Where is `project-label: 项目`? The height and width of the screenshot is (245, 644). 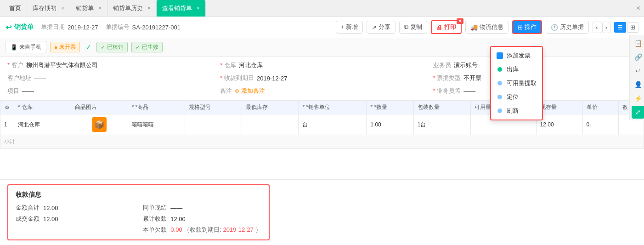
project-label: 项目 is located at coordinates (13, 91).